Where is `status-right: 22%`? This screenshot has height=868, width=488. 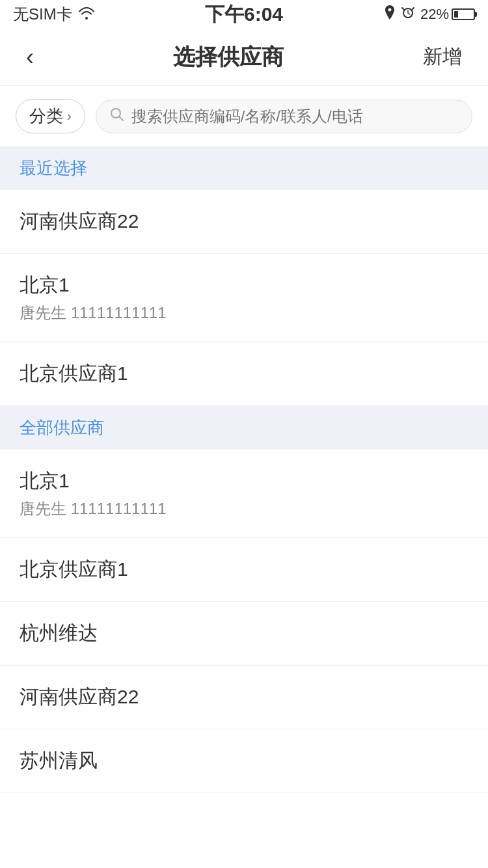 status-right: 22% is located at coordinates (429, 14).